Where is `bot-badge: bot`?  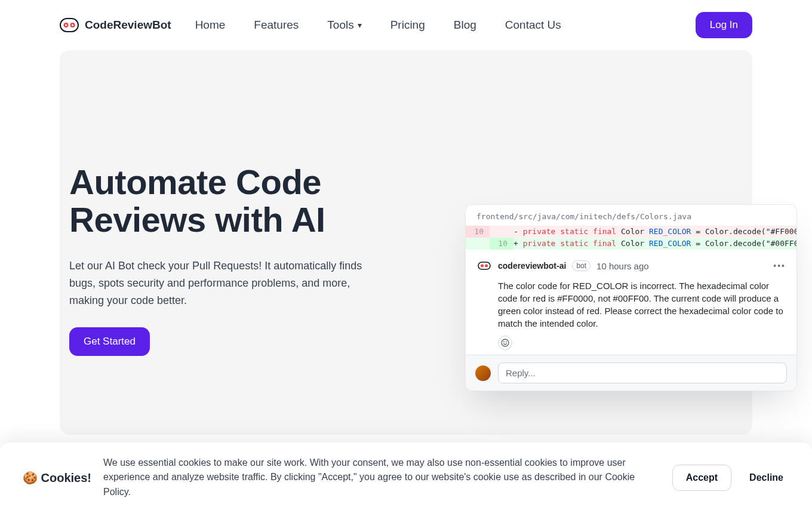
bot-badge: bot is located at coordinates (582, 266).